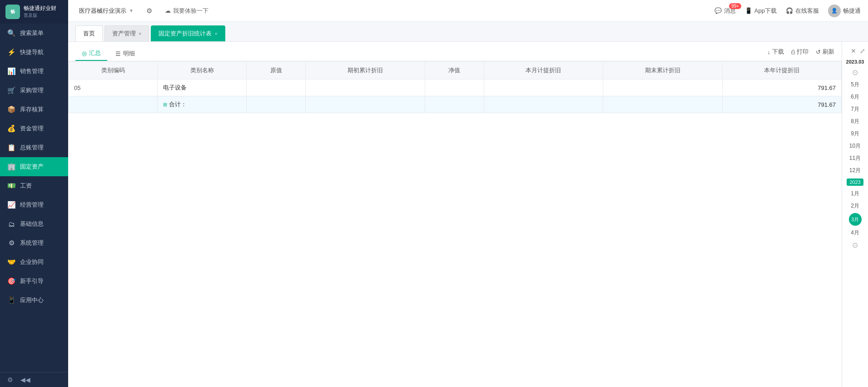 The image size is (868, 387). I want to click on panel-month-11: 11月, so click(855, 158).